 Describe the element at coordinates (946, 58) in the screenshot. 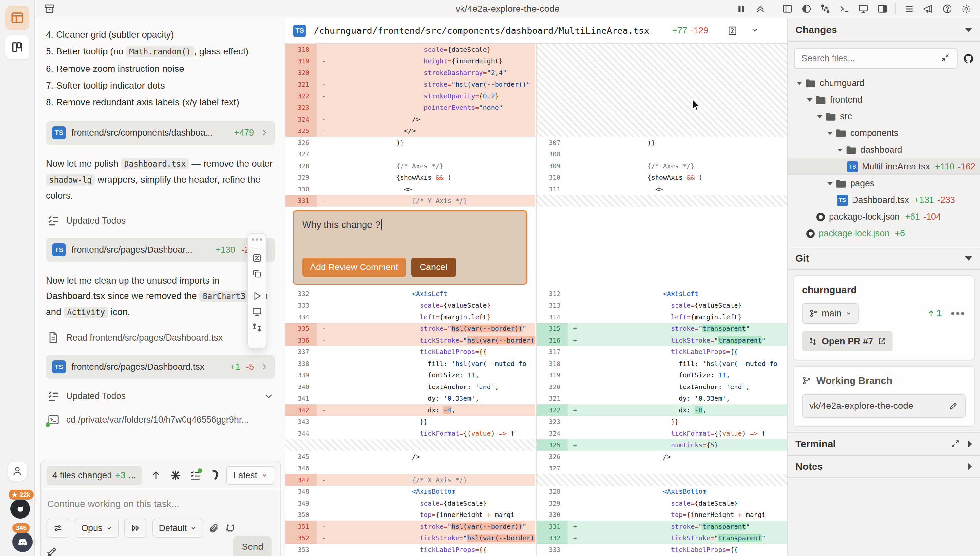

I see `collapse-tree-icon` at that location.